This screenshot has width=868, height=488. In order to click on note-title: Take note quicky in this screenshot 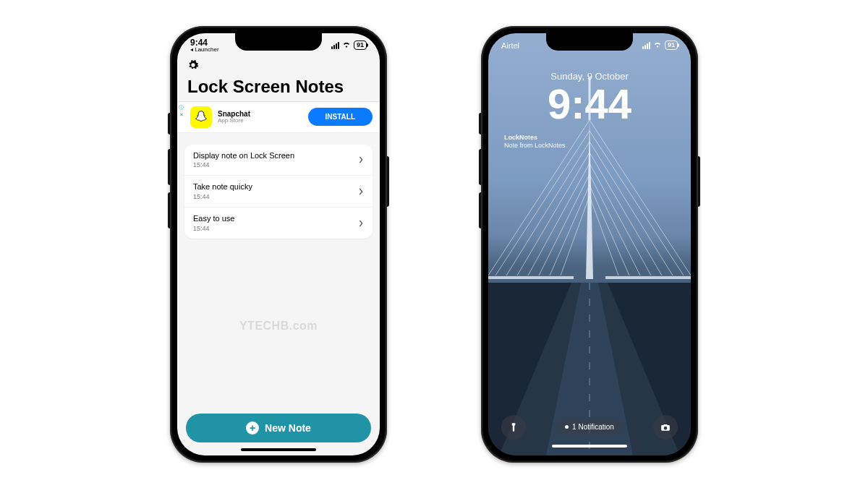, I will do `click(223, 187)`.